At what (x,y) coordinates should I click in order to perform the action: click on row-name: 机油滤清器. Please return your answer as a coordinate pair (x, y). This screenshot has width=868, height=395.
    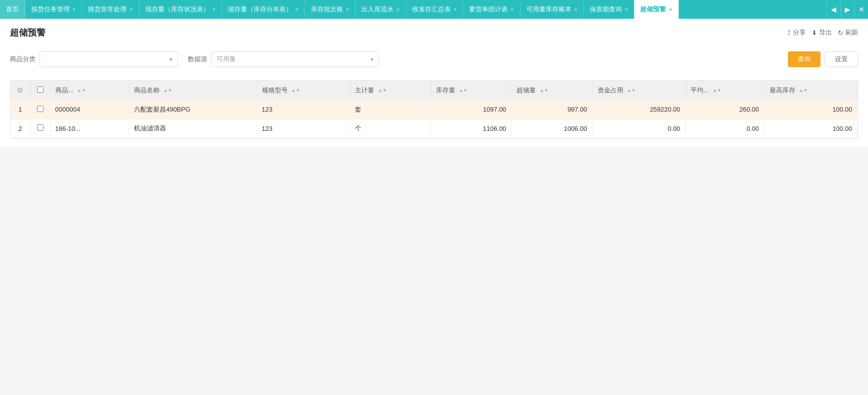
    Looking at the image, I should click on (193, 128).